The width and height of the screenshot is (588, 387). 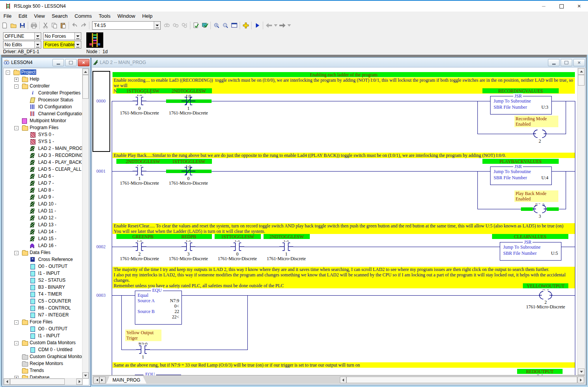 What do you see at coordinates (40, 252) in the screenshot?
I see `tree-item-label: Data Files` at bounding box center [40, 252].